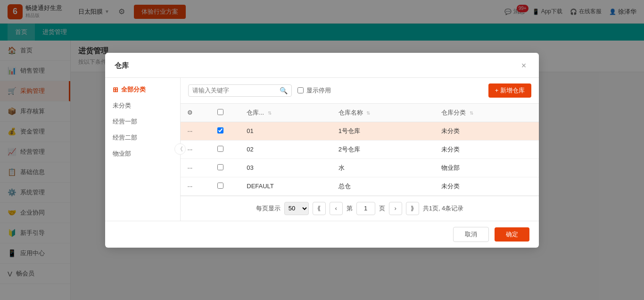 Image resolution: width=644 pixels, height=300 pixels. What do you see at coordinates (368, 113) in the screenshot?
I see `name-sort-icon: ⇅` at bounding box center [368, 113].